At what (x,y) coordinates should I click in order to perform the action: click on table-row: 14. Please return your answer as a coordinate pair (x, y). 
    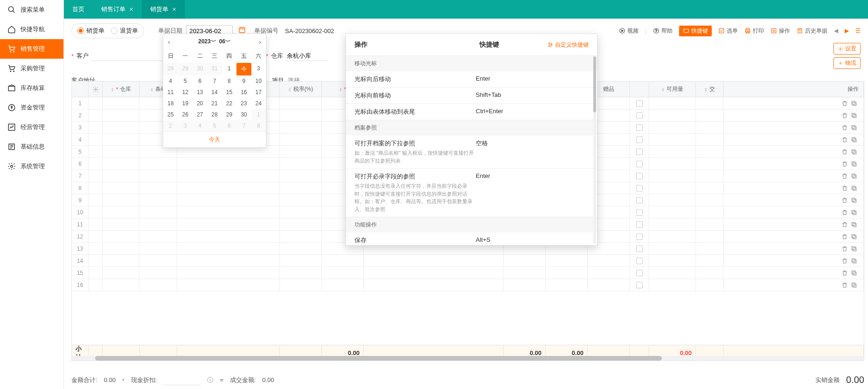
    Looking at the image, I should click on (468, 261).